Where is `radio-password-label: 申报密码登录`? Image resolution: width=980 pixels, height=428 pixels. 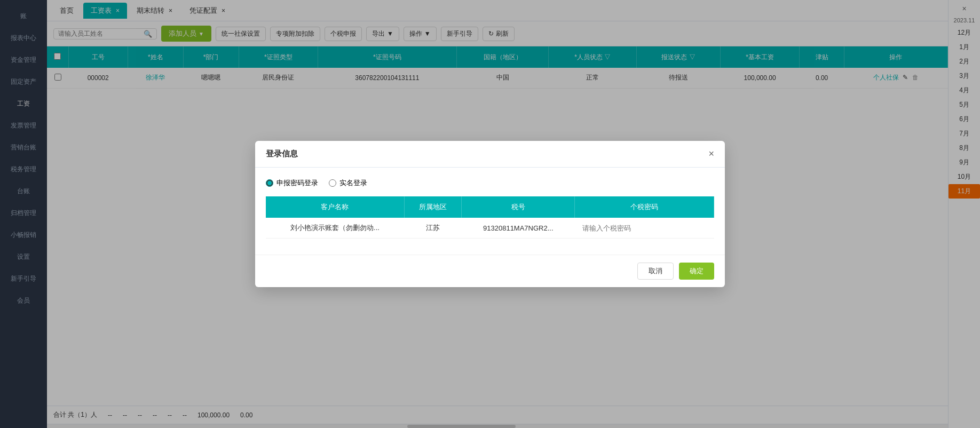
radio-password-label: 申报密码登录 is located at coordinates (292, 183).